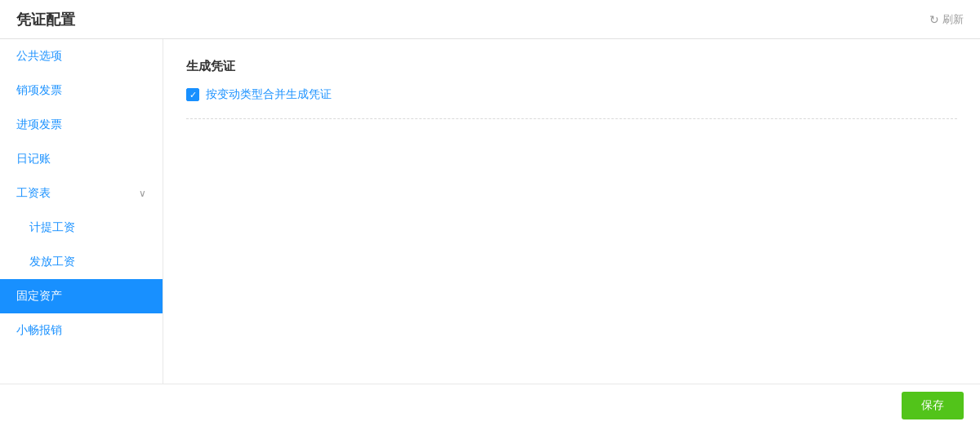 This screenshot has width=980, height=426. Describe the element at coordinates (33, 193) in the screenshot. I see `sidebar-label-payroll-table: 工资表` at that location.